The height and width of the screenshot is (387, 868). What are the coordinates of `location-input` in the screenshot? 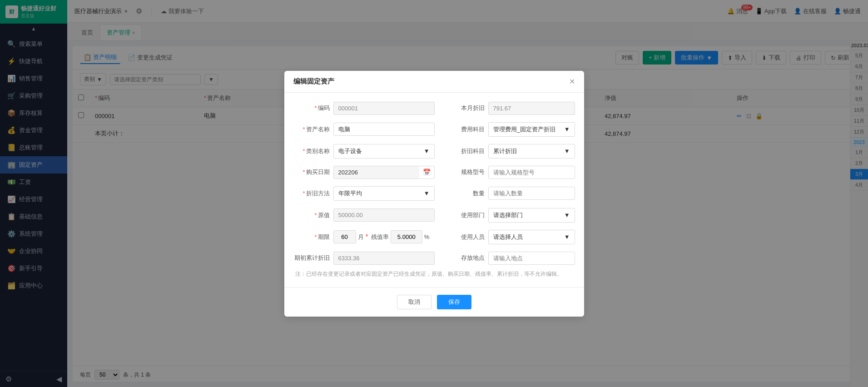 It's located at (531, 258).